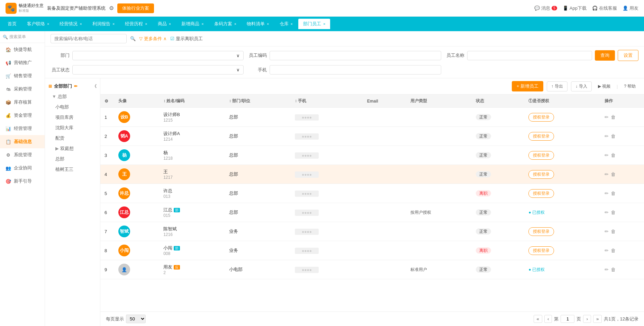  I want to click on col-name-code: ↕ 姓名/编码, so click(192, 101).